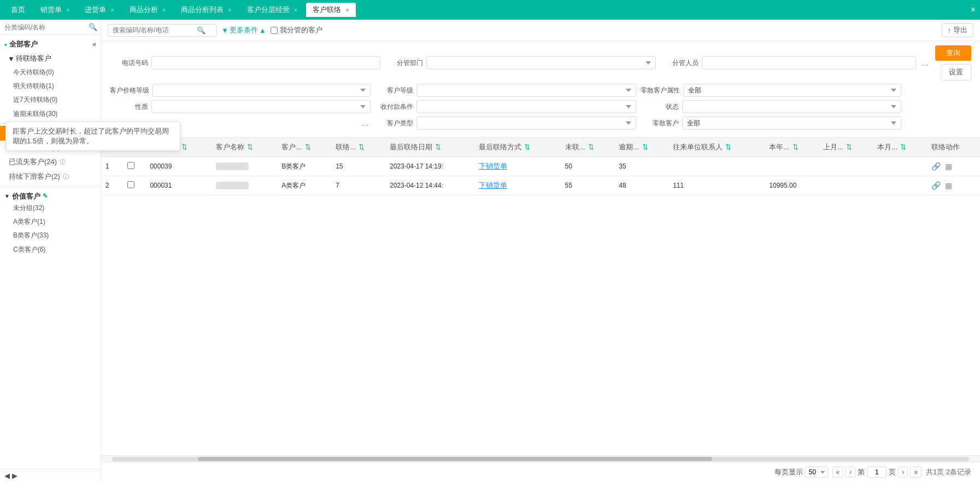 The image size is (980, 482). What do you see at coordinates (916, 472) in the screenshot?
I see `last-page-btn: »` at bounding box center [916, 472].